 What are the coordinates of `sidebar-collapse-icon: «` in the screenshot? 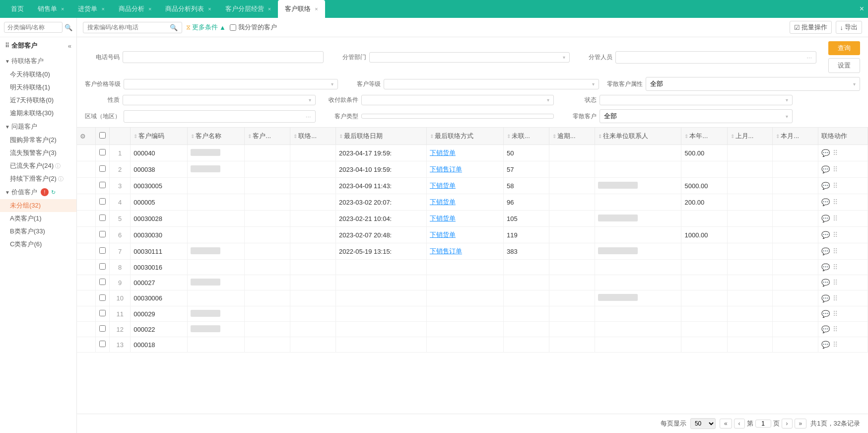 It's located at (69, 46).